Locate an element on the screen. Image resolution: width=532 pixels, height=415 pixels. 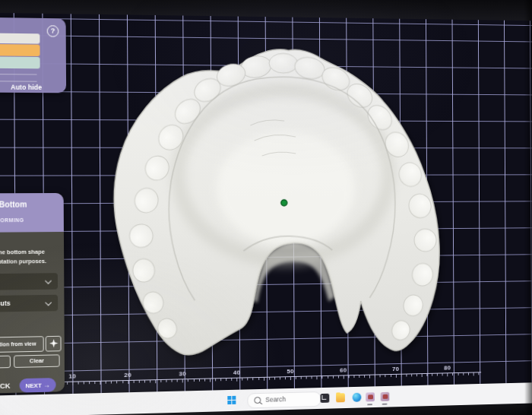
edge-icon is located at coordinates (357, 398).